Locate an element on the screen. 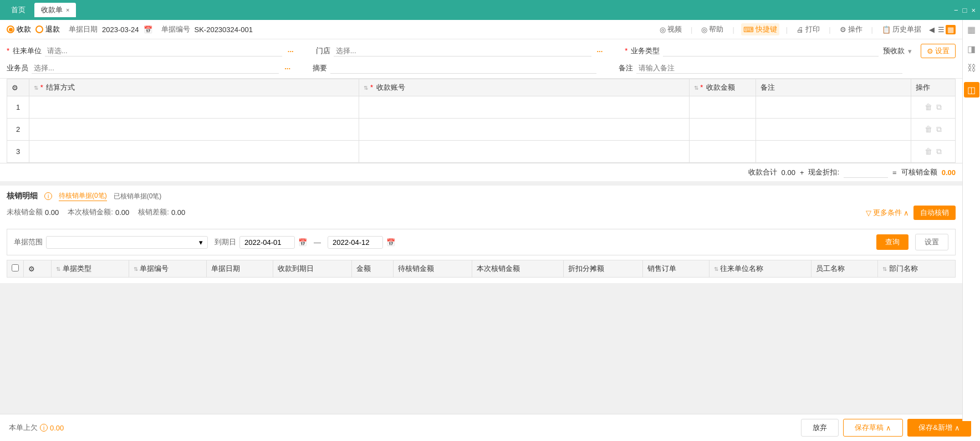 Image resolution: width=980 pixels, height=441 pixels. store-more-btn: ··· is located at coordinates (600, 51).